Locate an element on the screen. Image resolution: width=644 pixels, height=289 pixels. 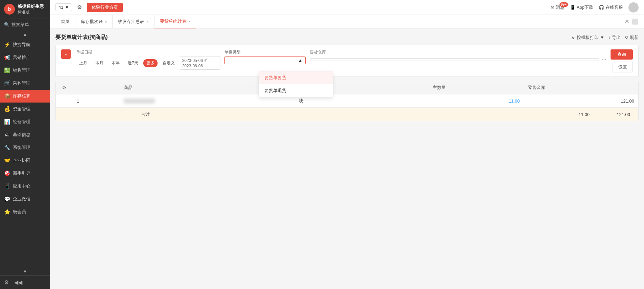
tab-order-stats-label: 要货单统计表 is located at coordinates (173, 21).